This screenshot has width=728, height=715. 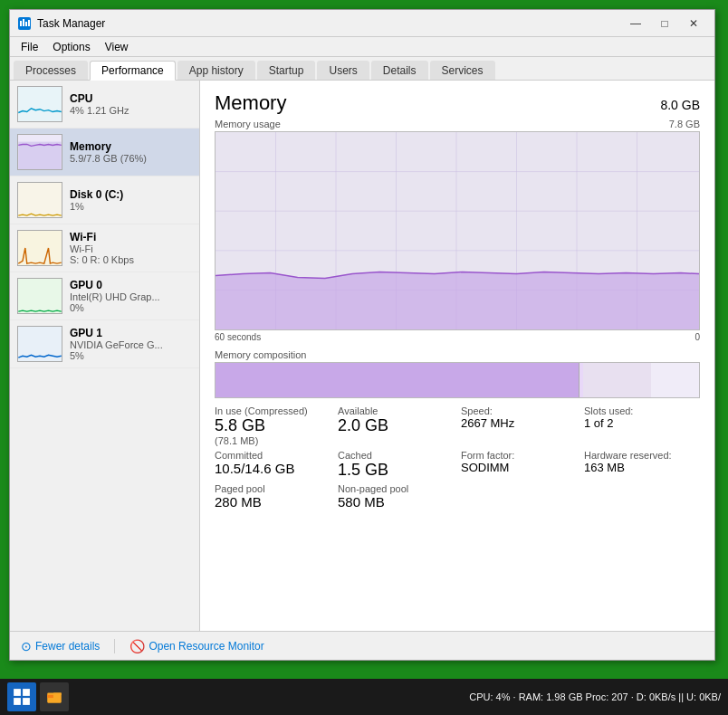 What do you see at coordinates (273, 489) in the screenshot?
I see `paged-label: Paged pool` at bounding box center [273, 489].